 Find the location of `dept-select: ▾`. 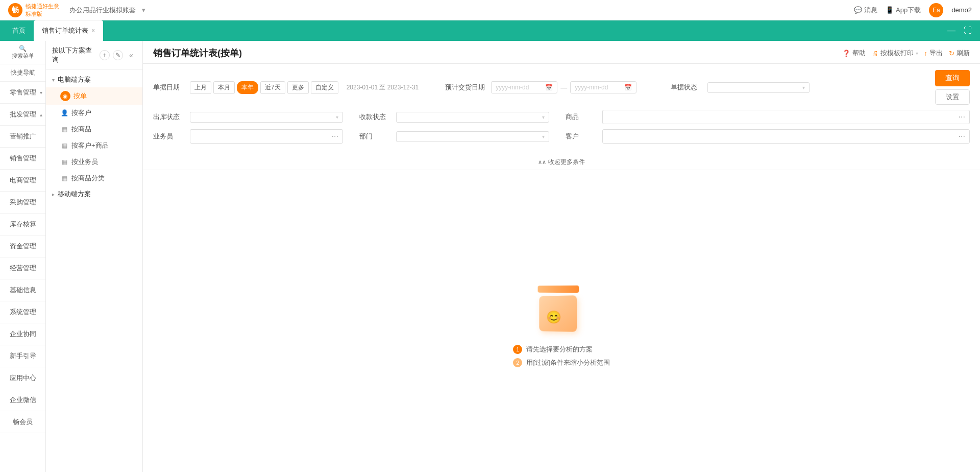

dept-select: ▾ is located at coordinates (473, 137).